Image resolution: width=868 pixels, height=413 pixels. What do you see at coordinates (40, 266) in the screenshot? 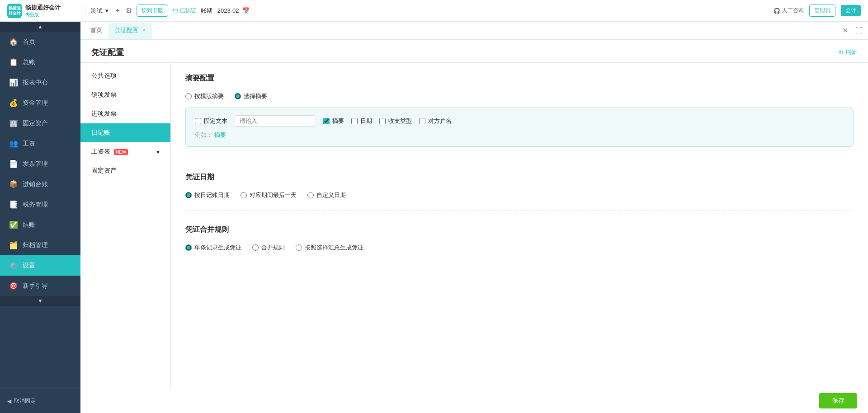
I see `sidebar-item-settings: ⚙️ 设置` at bounding box center [40, 266].